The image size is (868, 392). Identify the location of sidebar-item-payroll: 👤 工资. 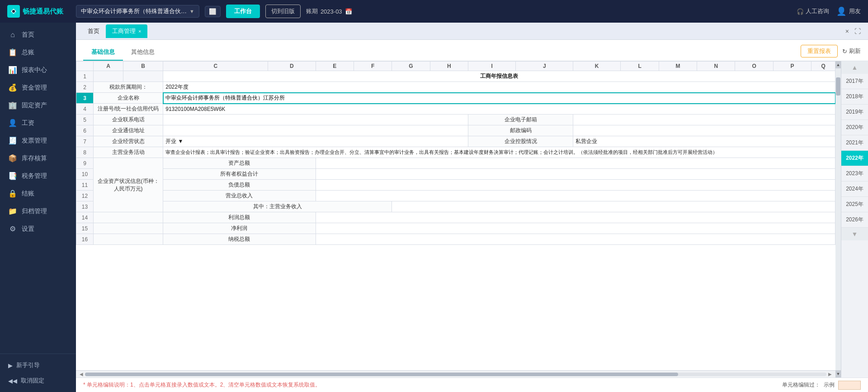
(38, 123).